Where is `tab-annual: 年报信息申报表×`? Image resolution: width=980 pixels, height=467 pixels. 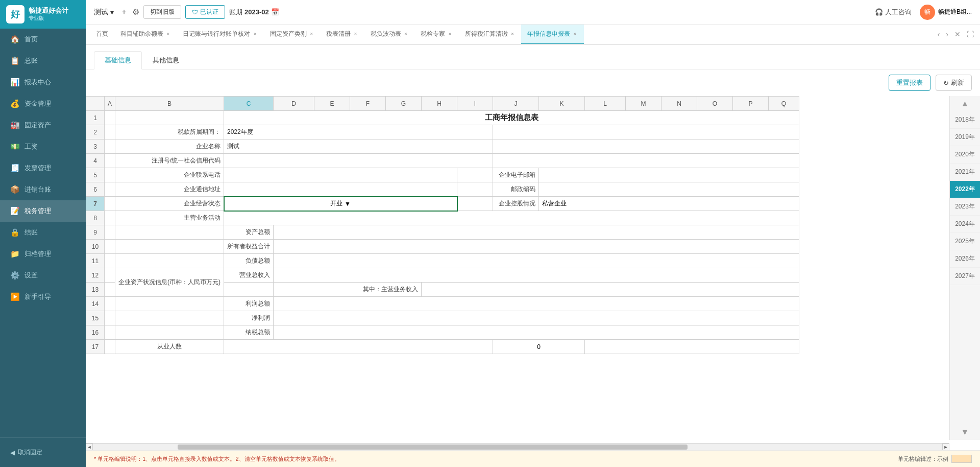 tab-annual: 年报信息申报表× is located at coordinates (552, 35).